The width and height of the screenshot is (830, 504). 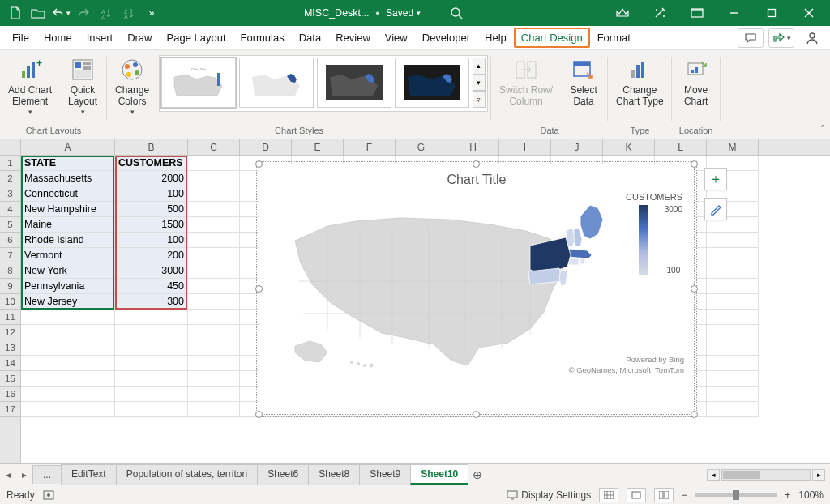 What do you see at coordinates (713, 475) in the screenshot?
I see `hscroll-left: ◂` at bounding box center [713, 475].